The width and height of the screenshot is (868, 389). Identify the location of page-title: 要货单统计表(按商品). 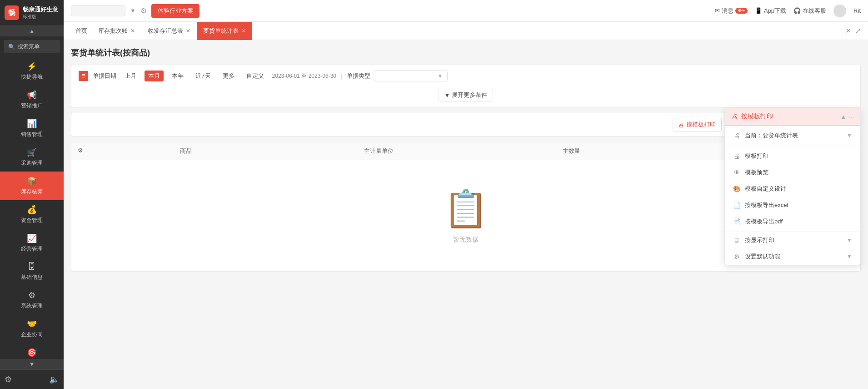
(466, 53).